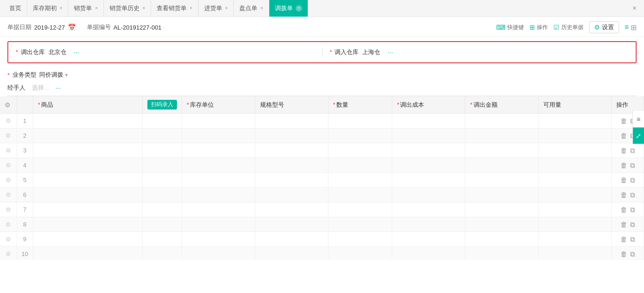 This screenshot has width=644, height=293. What do you see at coordinates (144, 8) in the screenshot?
I see `tab-sales-history-close: ×` at bounding box center [144, 8].